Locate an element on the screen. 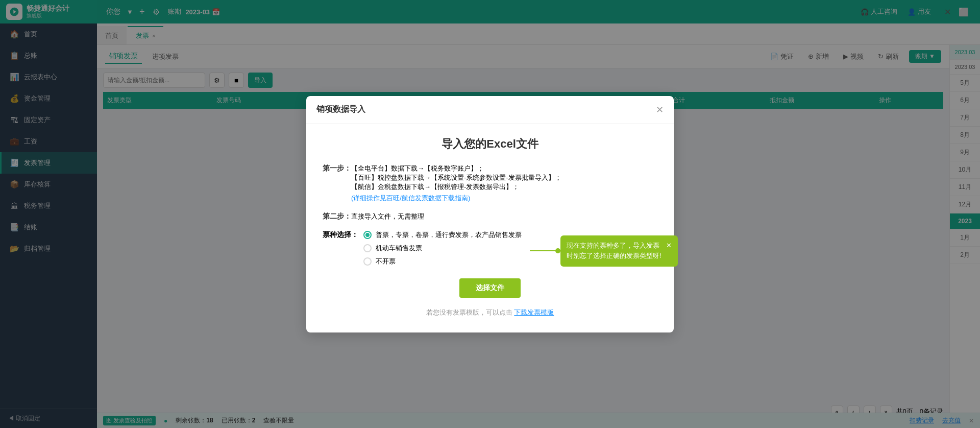  radio-3-circle is located at coordinates (368, 261).